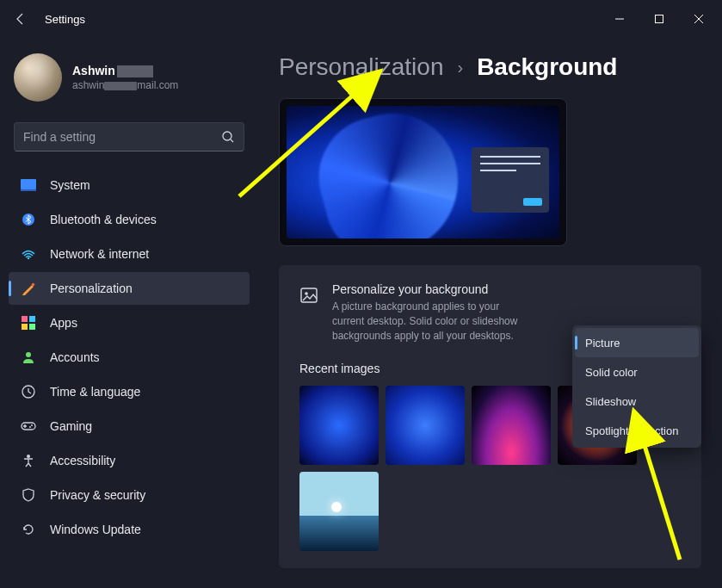 The image size is (722, 588). What do you see at coordinates (75, 357) in the screenshot?
I see `nav-label: Accounts` at bounding box center [75, 357].